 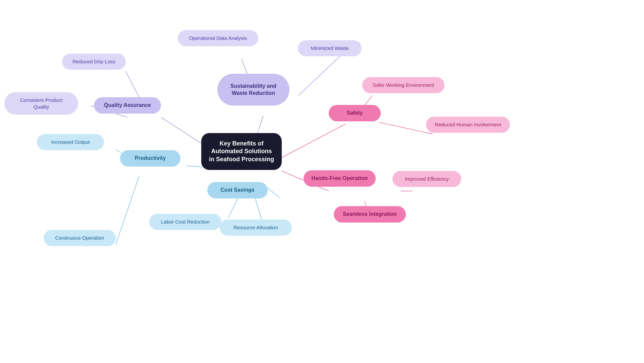 I want to click on quality-assurance-node: Quality Assurance, so click(x=127, y=105).